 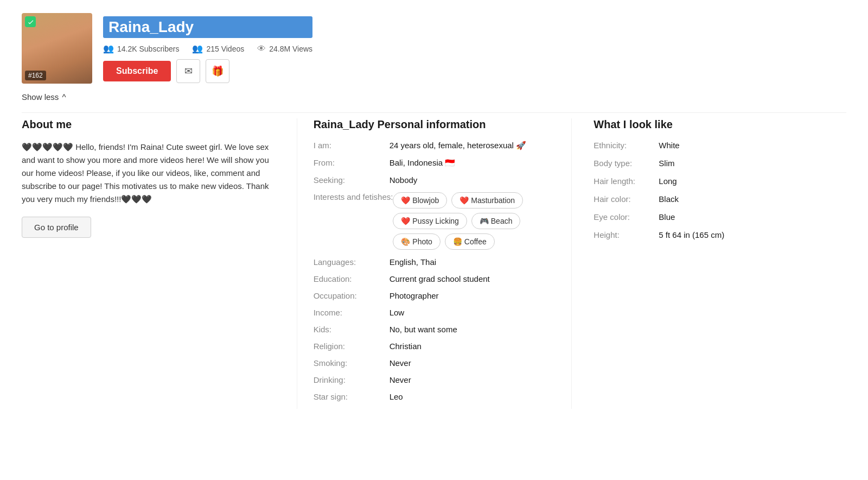 I want to click on languages-value: English, Thai, so click(x=413, y=262).